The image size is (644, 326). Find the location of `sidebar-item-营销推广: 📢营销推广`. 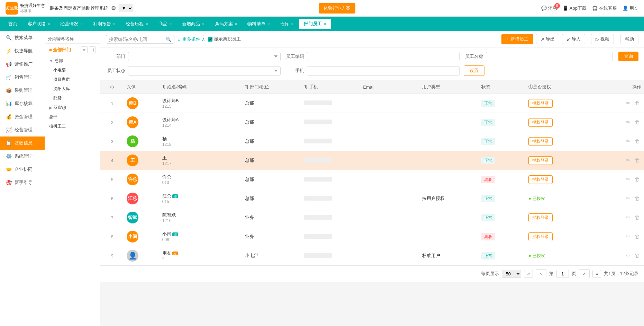

sidebar-item-营销推广: 📢营销推广 is located at coordinates (22, 64).